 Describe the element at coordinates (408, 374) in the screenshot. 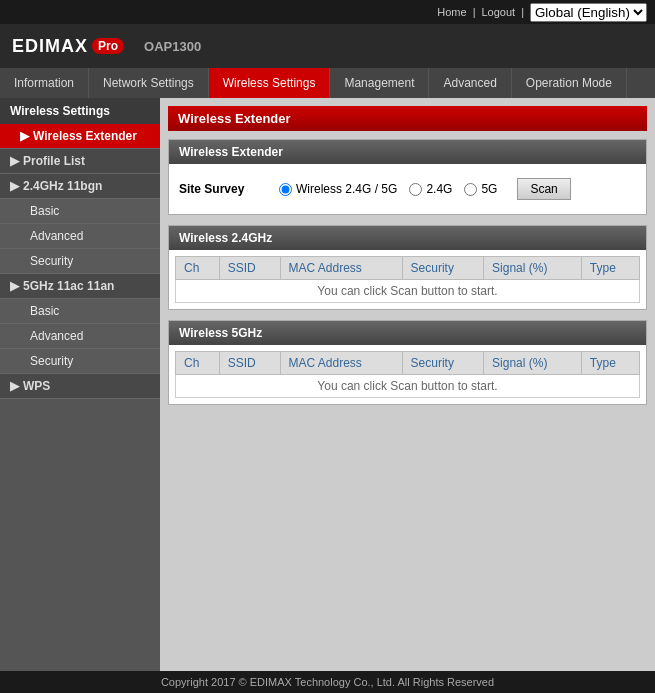

I see `wireless-5-panel-body: Ch SSID MAC Address Security Signal (%) …` at that location.